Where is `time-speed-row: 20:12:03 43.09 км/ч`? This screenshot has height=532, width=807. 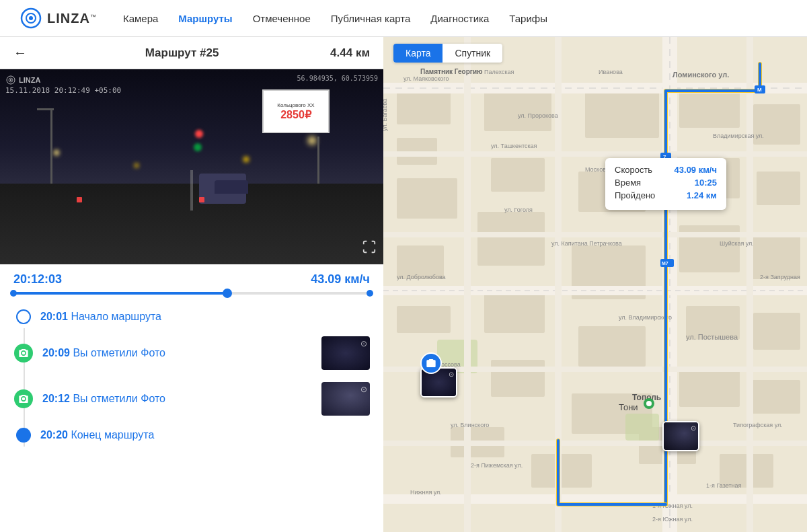
time-speed-row: 20:12:03 43.09 км/ч is located at coordinates (192, 280).